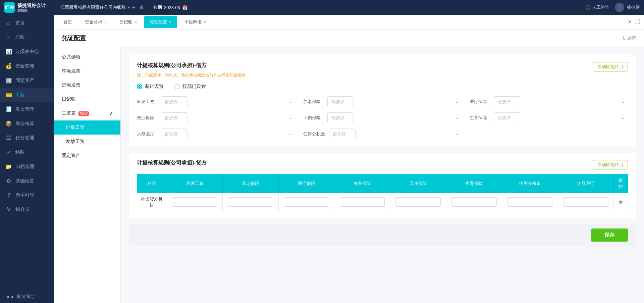  I want to click on field-work-injury: 工伤保险 请选择, so click(382, 118).